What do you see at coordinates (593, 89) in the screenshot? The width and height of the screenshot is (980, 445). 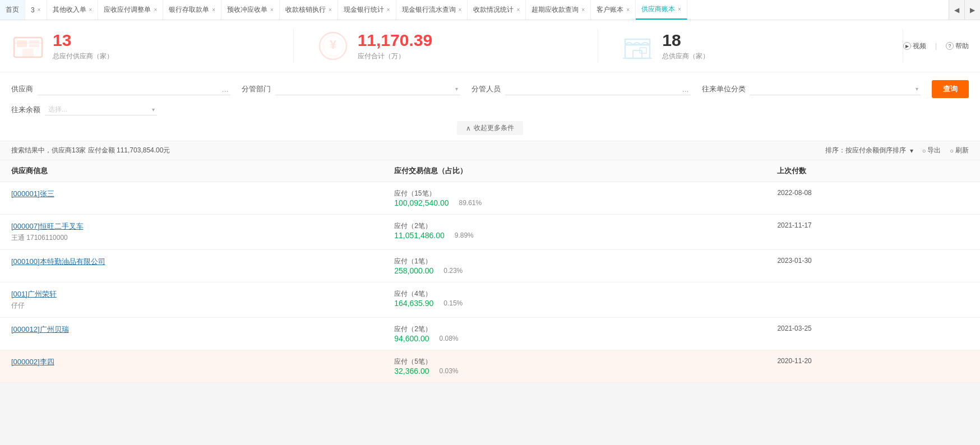 I see `person-input` at bounding box center [593, 89].